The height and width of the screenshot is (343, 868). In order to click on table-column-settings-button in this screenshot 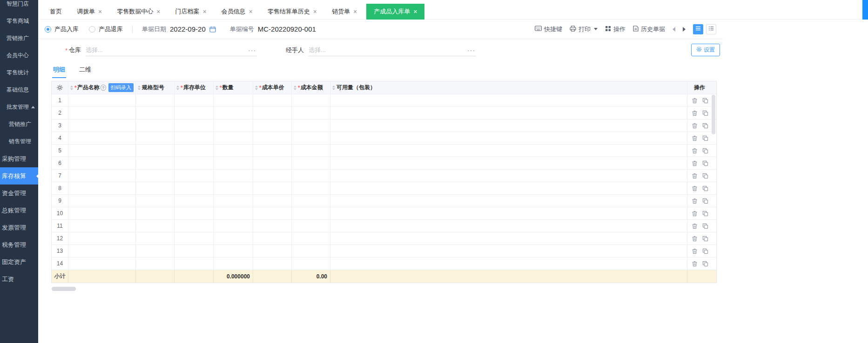, I will do `click(60, 87)`.